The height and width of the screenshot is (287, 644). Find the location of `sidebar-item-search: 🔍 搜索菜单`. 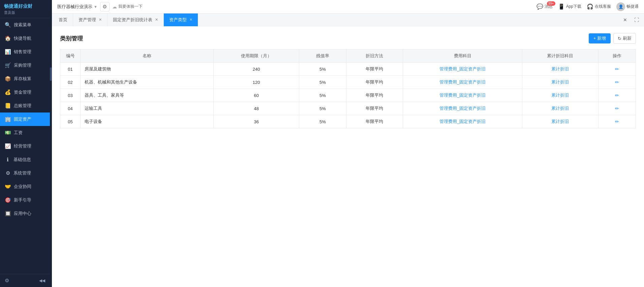

sidebar-item-search: 🔍 搜索菜单 is located at coordinates (25, 25).